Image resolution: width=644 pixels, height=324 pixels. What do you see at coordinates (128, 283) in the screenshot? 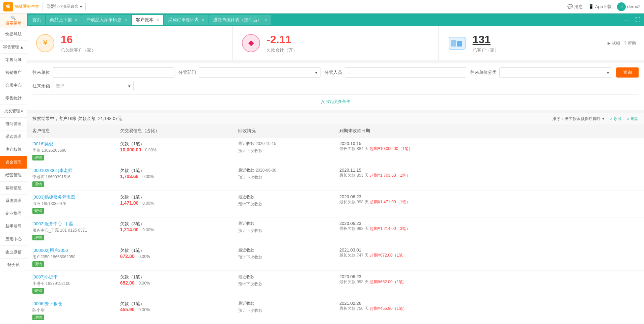
I see `debt-amount: 652.00` at bounding box center [128, 283].